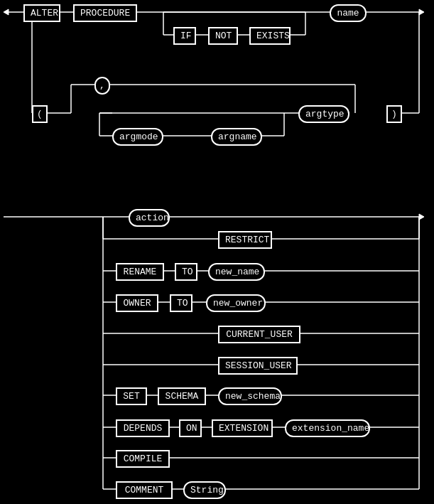 Image resolution: width=434 pixels, height=504 pixels. What do you see at coordinates (143, 428) in the screenshot?
I see `depends-node: DEPENDS` at bounding box center [143, 428].